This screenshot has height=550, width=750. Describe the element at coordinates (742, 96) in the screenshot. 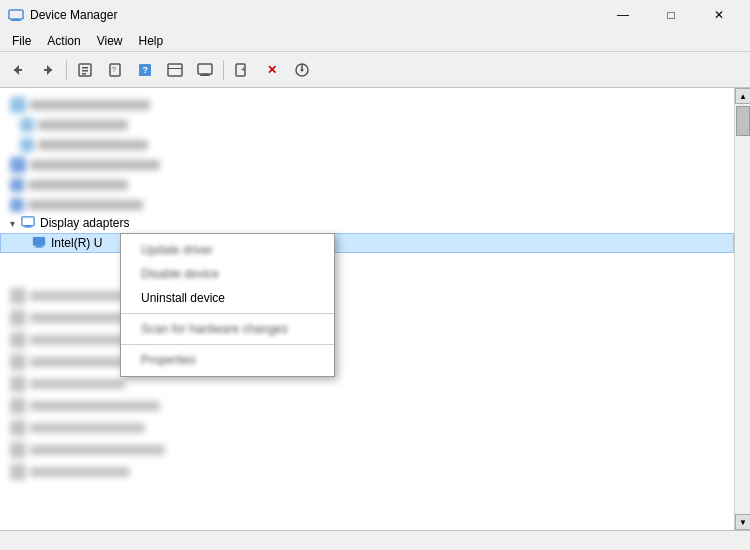

I see `scroll-up-button: ▲` at that location.